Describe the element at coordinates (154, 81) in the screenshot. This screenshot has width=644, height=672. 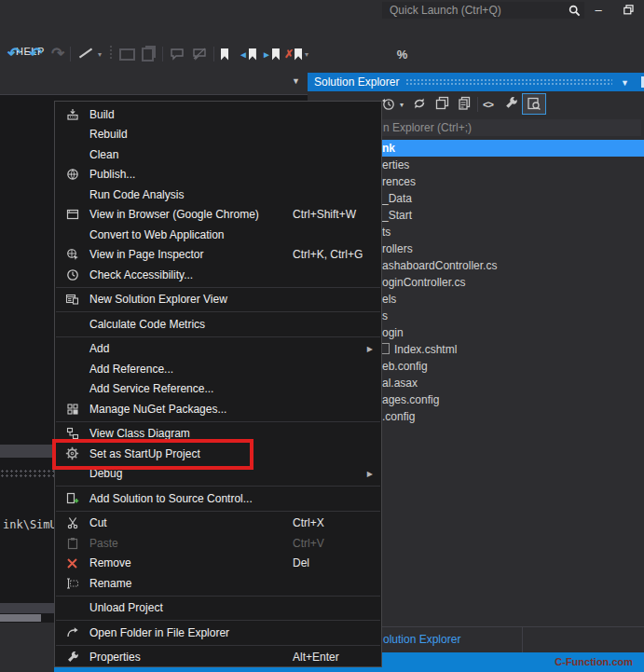
I see `document-tab-strip` at that location.